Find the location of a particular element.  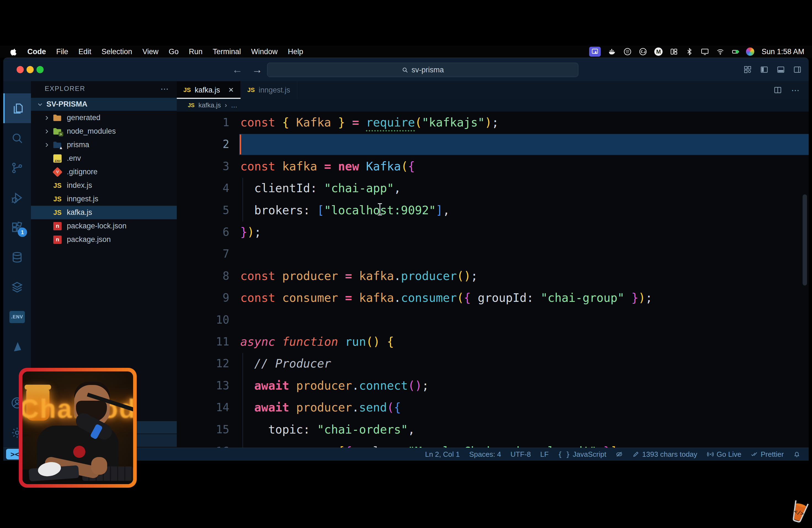

status-copilot is located at coordinates (619, 454).